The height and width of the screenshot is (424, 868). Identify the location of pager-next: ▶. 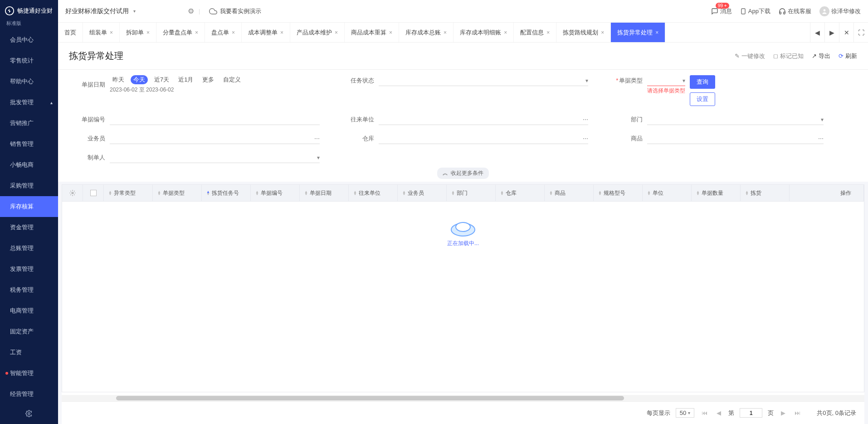
(783, 413).